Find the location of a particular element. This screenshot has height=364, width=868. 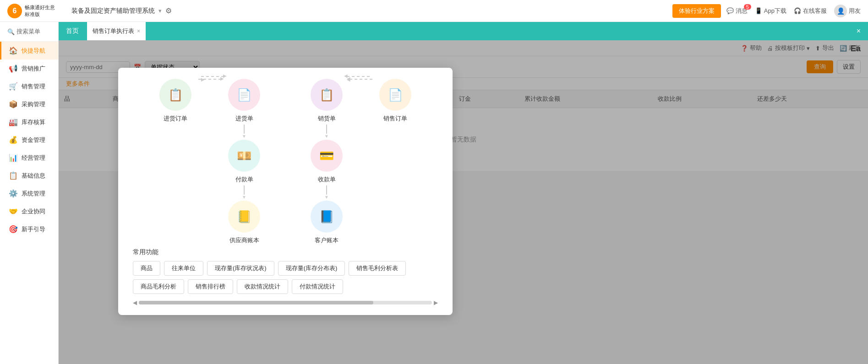

flow-item-purchase-order: 📋 进货订单 is located at coordinates (175, 101).